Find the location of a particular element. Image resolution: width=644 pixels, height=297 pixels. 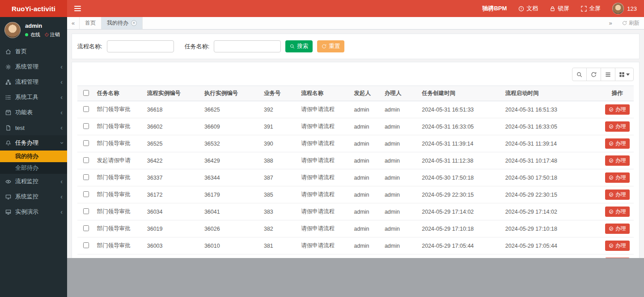

sidebar-subitem-my-todo: 我的待办 is located at coordinates (34, 156).